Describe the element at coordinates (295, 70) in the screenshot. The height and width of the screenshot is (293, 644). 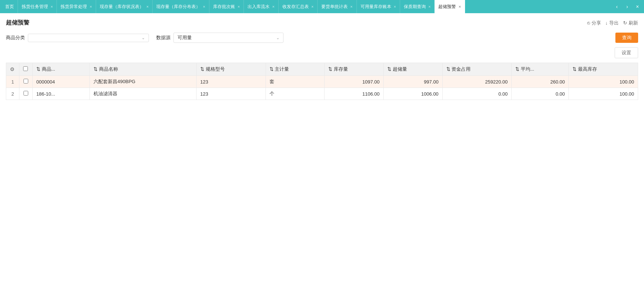
I see `th-unit: ⇅ 主计量` at that location.